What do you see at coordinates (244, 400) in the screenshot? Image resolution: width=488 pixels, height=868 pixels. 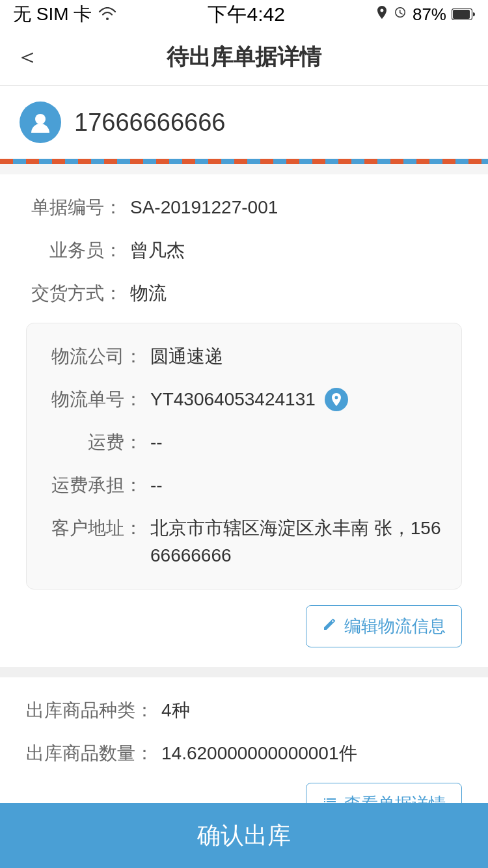 I see `tracking-no-row: 物流单号： YT43064053424131` at bounding box center [244, 400].